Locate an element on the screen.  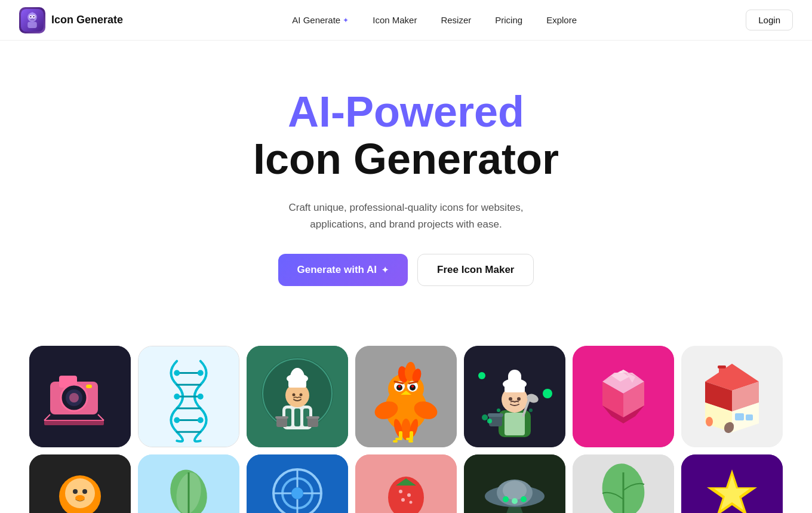
gallery-item-target is located at coordinates (297, 484).